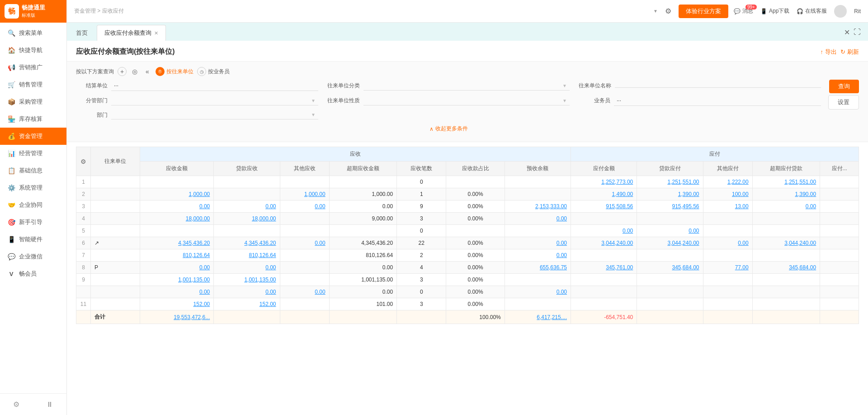  Describe the element at coordinates (670, 206) in the screenshot. I see `cell-ap-loan: 915,495.56` at that location.